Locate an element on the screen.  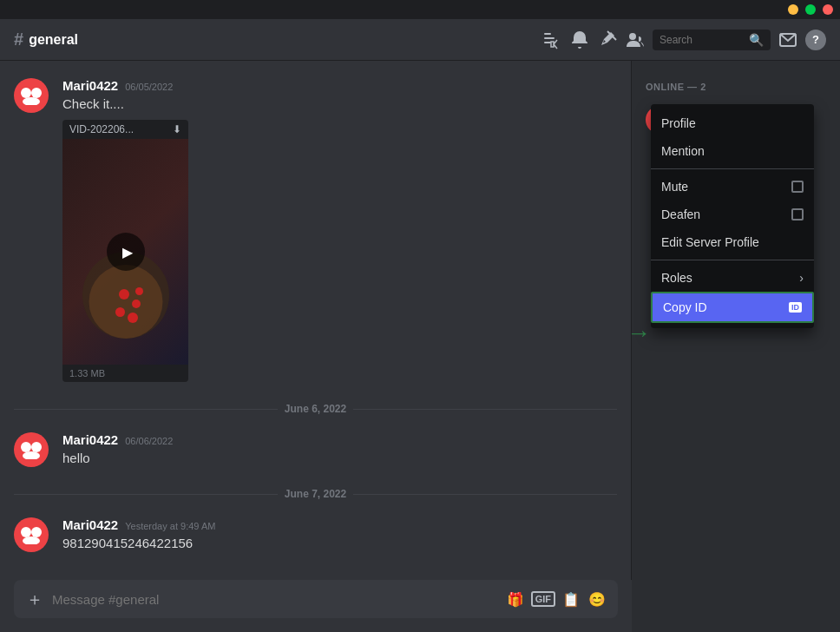
minimize-button: — is located at coordinates (793, 10).